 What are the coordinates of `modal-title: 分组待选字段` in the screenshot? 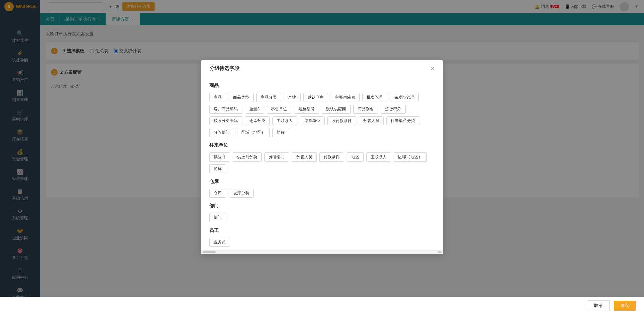 It's located at (224, 68).